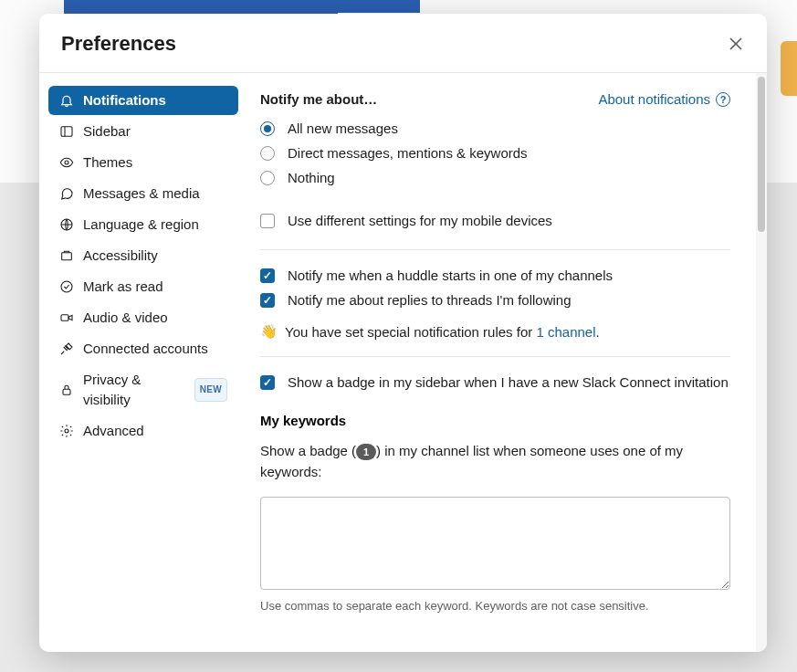 The image size is (797, 672). I want to click on check-circle-icon, so click(67, 287).